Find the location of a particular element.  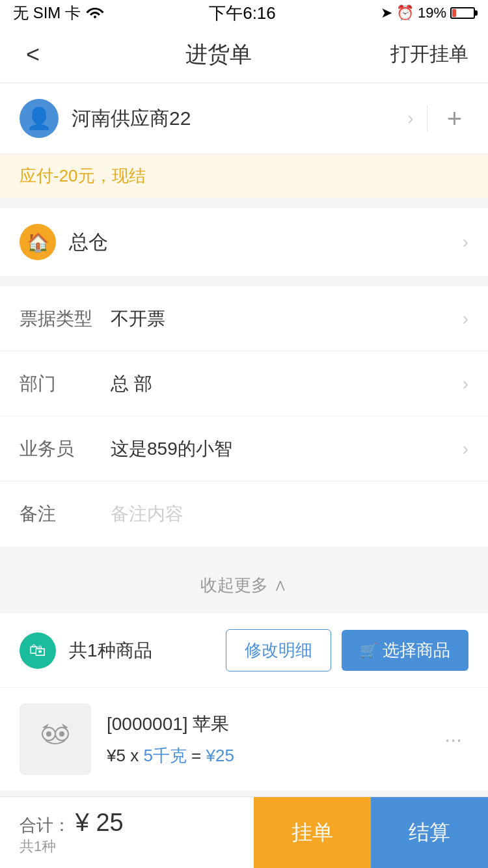

product-icon: 🛍 is located at coordinates (38, 651).